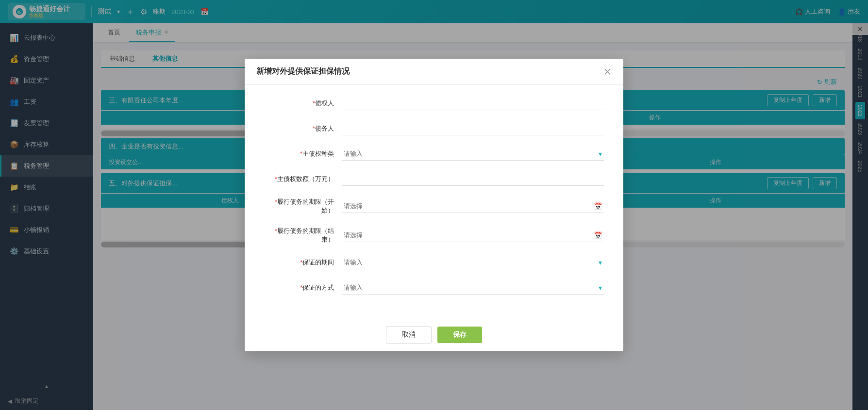 This screenshot has width=868, height=410. What do you see at coordinates (473, 235) in the screenshot?
I see `calendar-perform-end: 📅` at bounding box center [473, 235].